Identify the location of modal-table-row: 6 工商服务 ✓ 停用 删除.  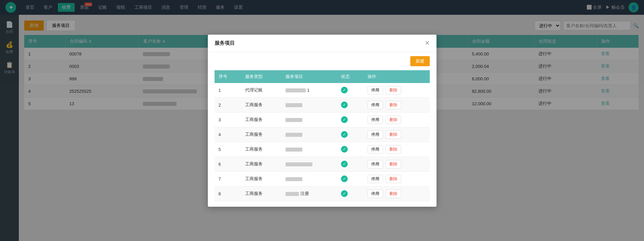
(322, 164).